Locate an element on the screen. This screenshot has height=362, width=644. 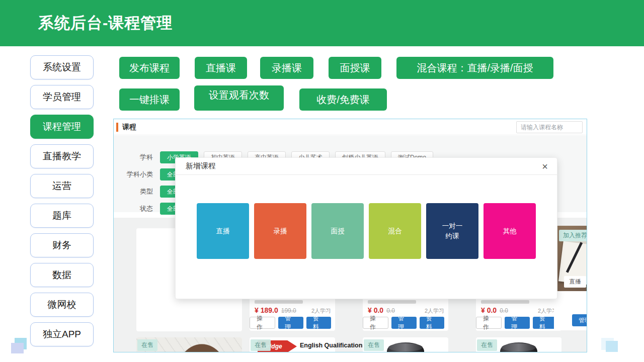
type-card-label: 录播 is located at coordinates (281, 231).